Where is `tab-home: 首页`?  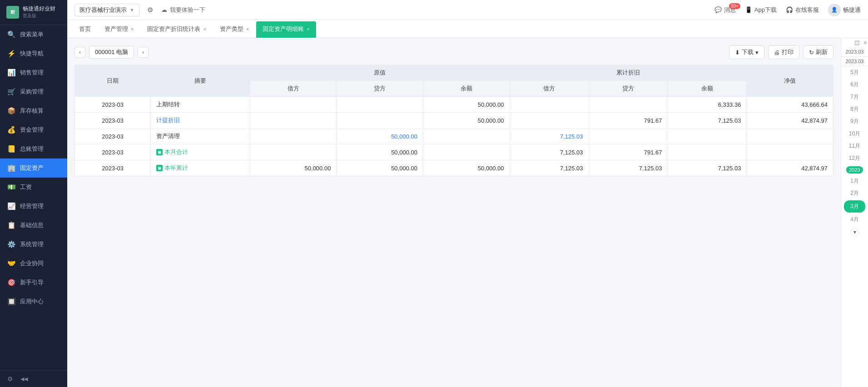 tab-home: 首页 is located at coordinates (85, 30).